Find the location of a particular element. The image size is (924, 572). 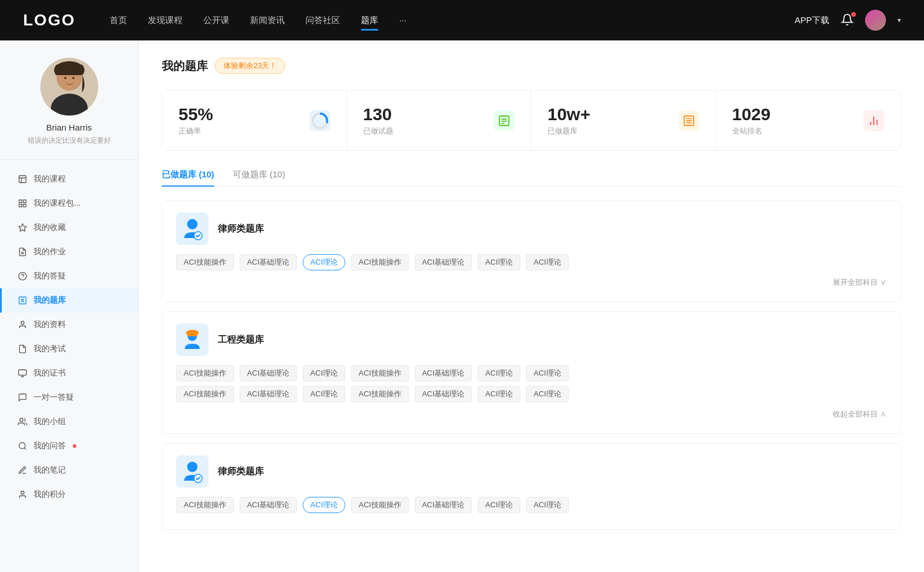

qa-icon is located at coordinates (23, 276).